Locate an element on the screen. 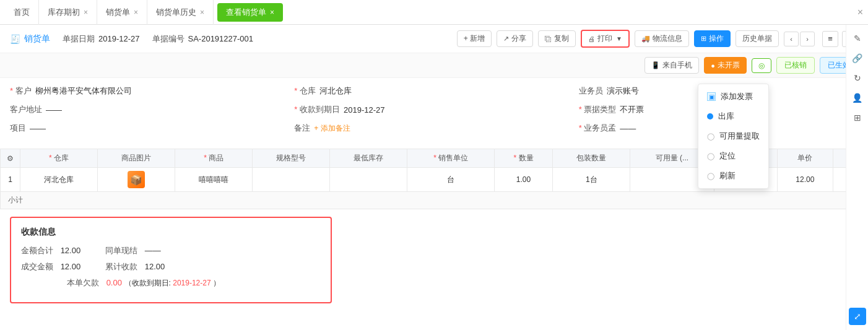 The image size is (868, 330). sidebar-edit-icon: ✎ is located at coordinates (857, 38).